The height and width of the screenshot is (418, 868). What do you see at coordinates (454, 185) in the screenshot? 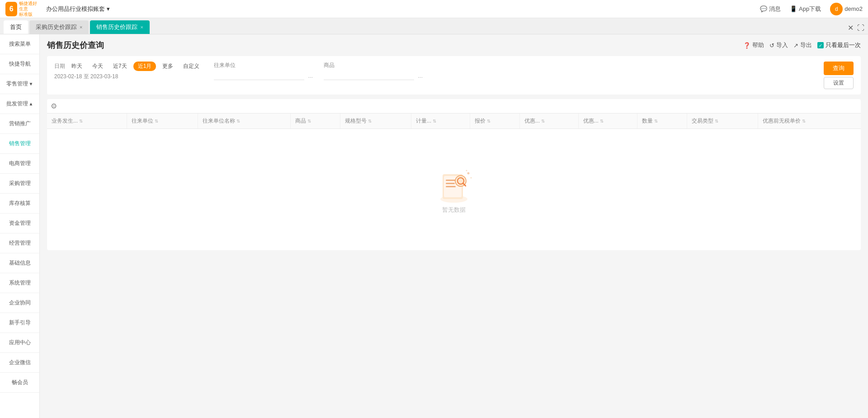
I see `empty-illustration` at bounding box center [454, 185].